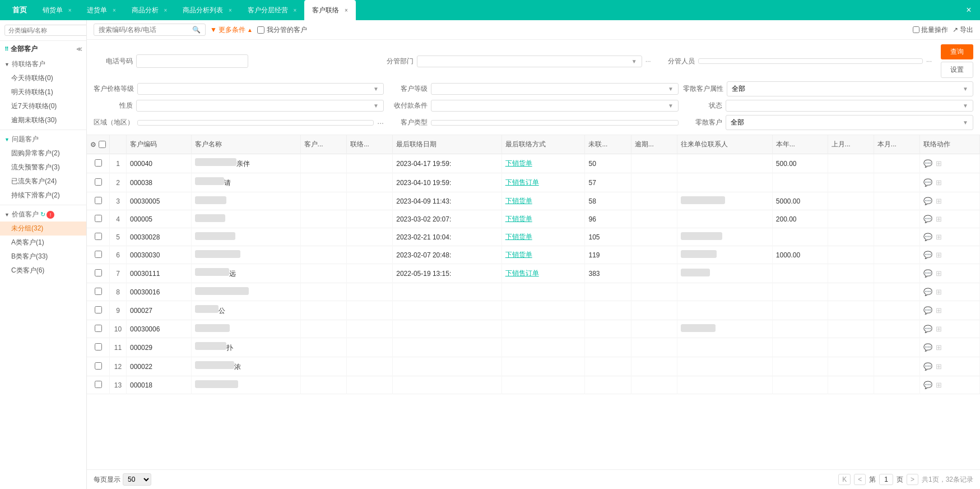  Describe the element at coordinates (146, 30) in the screenshot. I see `search-input` at that location.